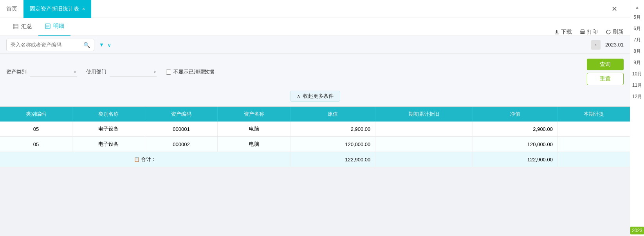 The height and width of the screenshot is (236, 644). What do you see at coordinates (637, 17) in the screenshot?
I see `sidebar-month-item: 5月` at bounding box center [637, 17].